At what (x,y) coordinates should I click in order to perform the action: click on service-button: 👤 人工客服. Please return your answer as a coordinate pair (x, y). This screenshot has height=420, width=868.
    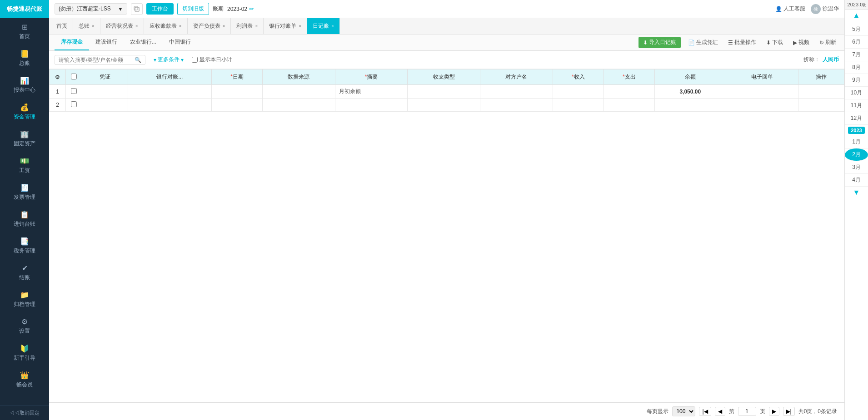
    Looking at the image, I should click on (790, 9).